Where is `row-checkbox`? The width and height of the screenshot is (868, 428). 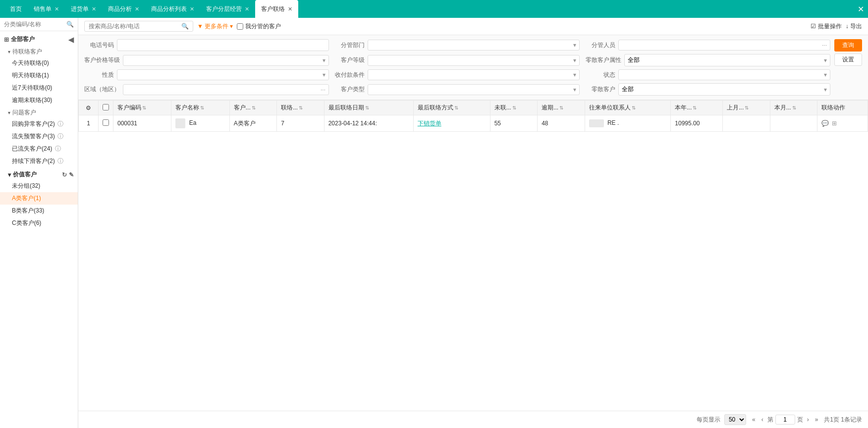
row-checkbox is located at coordinates (106, 123).